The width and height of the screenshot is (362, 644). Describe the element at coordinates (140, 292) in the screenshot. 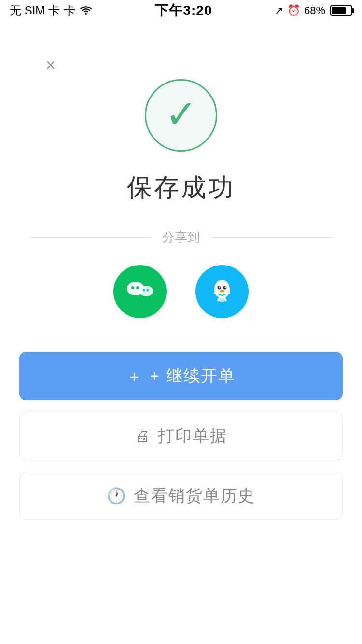

I see `wechat-icon` at that location.